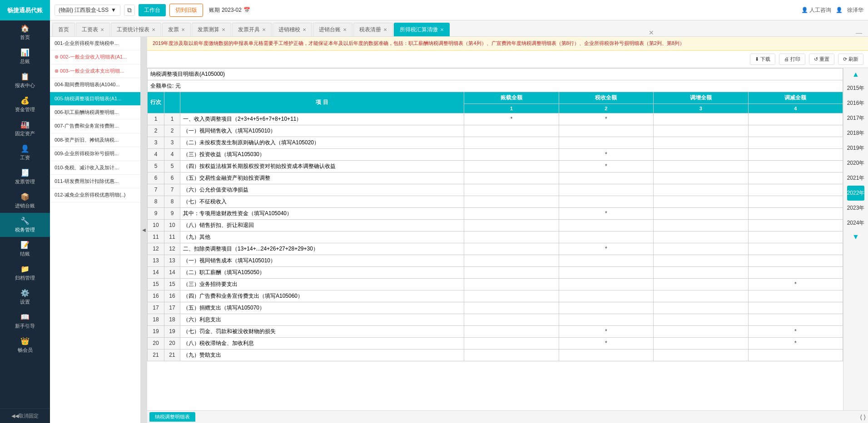 The image size is (868, 423). I want to click on year-item: 2015年, so click(856, 88).